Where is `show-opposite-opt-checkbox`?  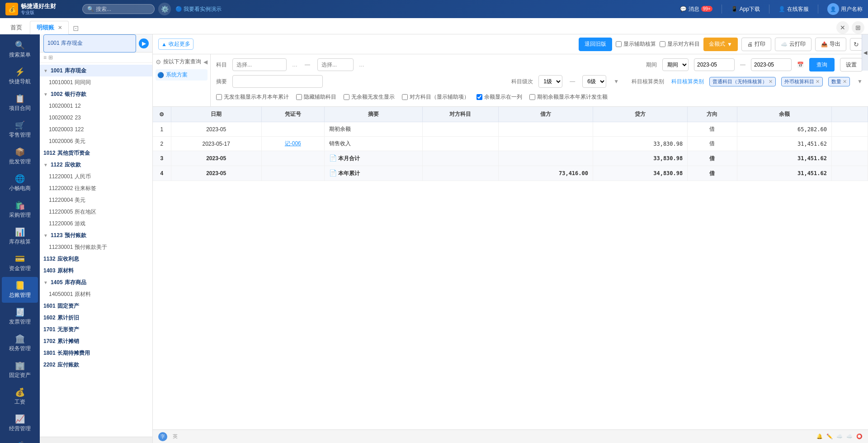 show-opposite-opt-checkbox is located at coordinates (405, 97).